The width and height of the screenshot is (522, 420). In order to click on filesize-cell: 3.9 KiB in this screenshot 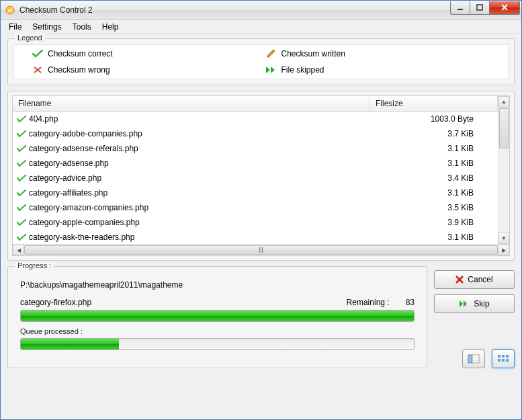, I will do `click(433, 222)`.